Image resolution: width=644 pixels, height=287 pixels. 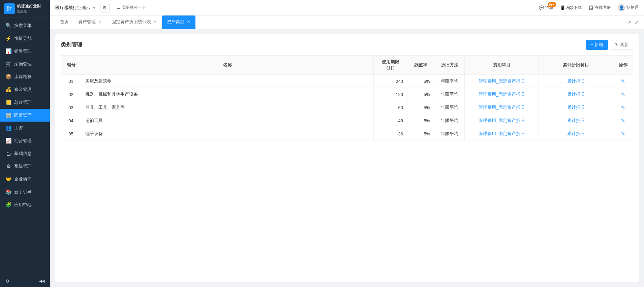 I want to click on cell-residual-4: 5%, so click(x=421, y=134).